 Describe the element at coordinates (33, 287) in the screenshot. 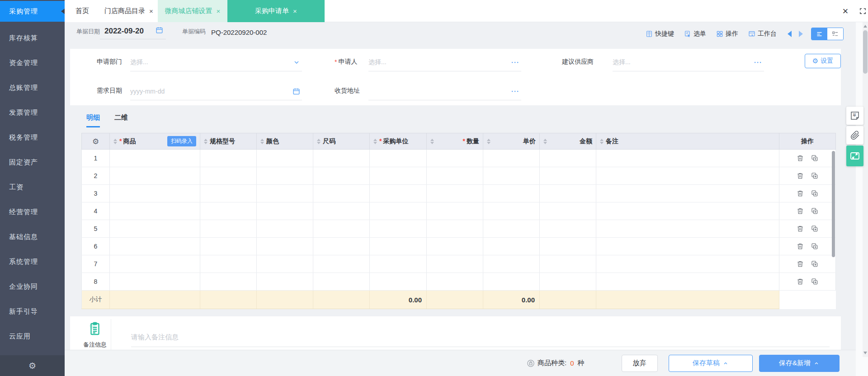

I see `sidebar-item: 企业协同` at that location.